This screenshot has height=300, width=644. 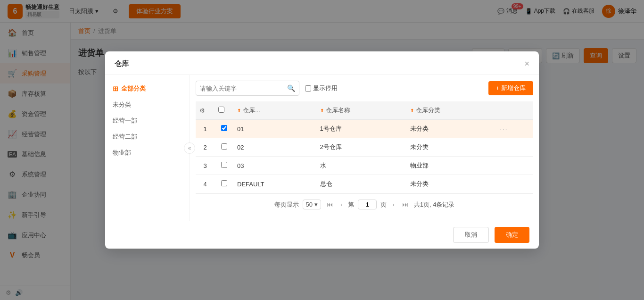 What do you see at coordinates (364, 157) in the screenshot?
I see `table-body: 1 01 1号仓库 未分类 ··· 2 02 2号仓库 未分类 3 03 水 物…` at bounding box center [364, 157].